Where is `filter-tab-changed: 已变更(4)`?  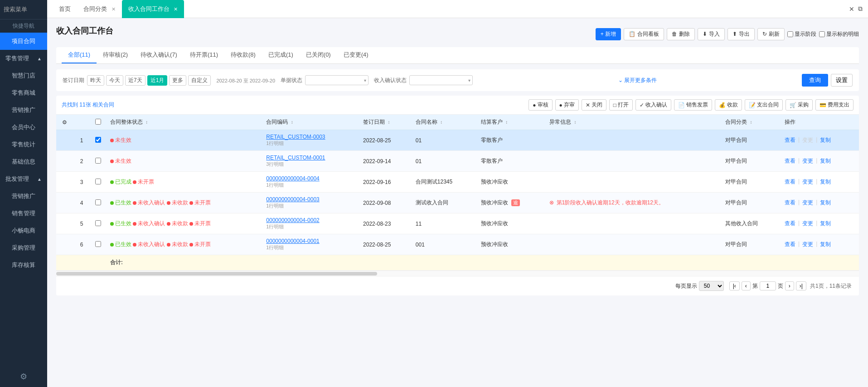
filter-tab-changed: 已变更(4) is located at coordinates (356, 55).